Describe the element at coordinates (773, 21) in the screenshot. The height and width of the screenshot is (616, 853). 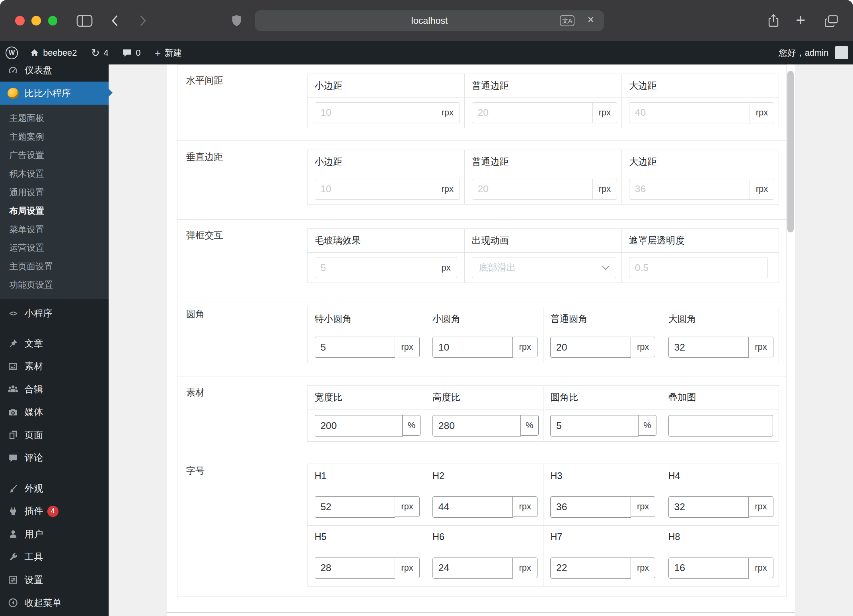
I see `share-button` at that location.